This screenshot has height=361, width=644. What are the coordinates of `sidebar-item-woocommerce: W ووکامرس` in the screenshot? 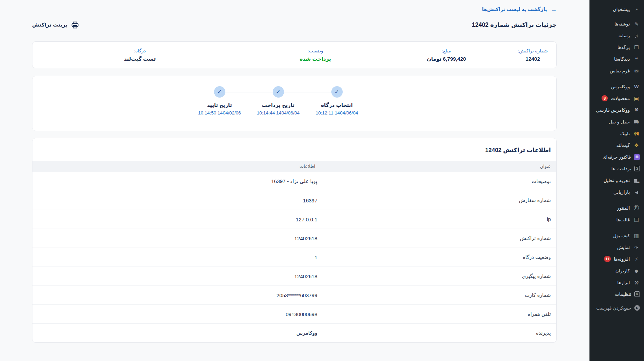 It's located at (617, 87).